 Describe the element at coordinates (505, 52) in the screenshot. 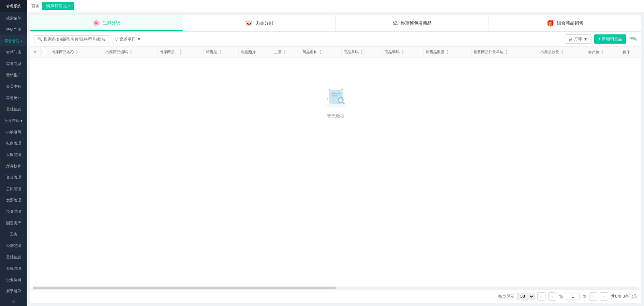

I see `col-sales-unit: 销售商品计量单位 ▲▼` at that location.